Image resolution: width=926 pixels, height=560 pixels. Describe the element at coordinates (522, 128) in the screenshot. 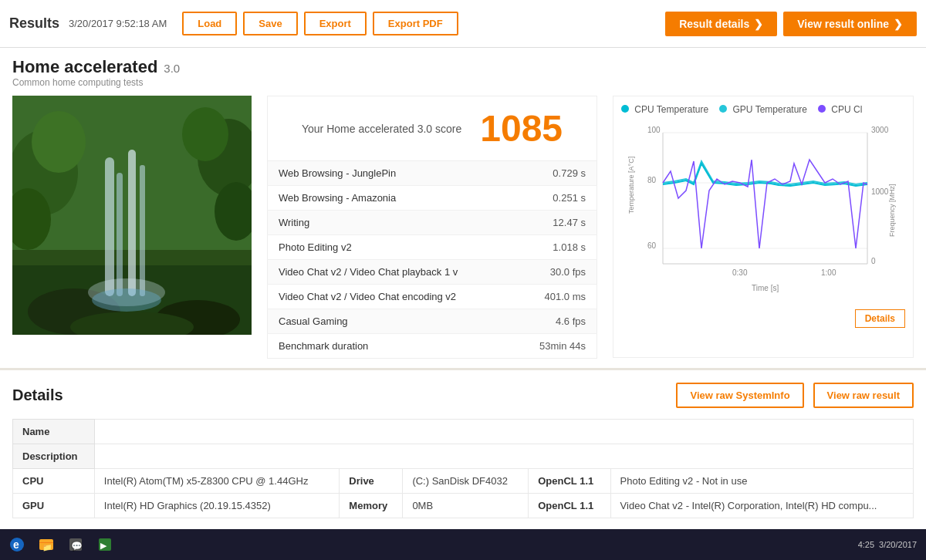

I see `score-value: 1085` at that location.